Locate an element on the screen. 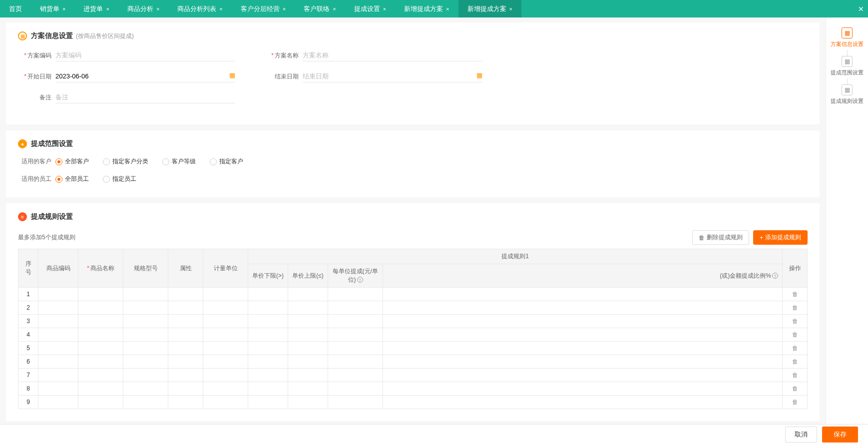 The width and height of the screenshot is (868, 444). table-row: 8🗑 is located at coordinates (413, 389).